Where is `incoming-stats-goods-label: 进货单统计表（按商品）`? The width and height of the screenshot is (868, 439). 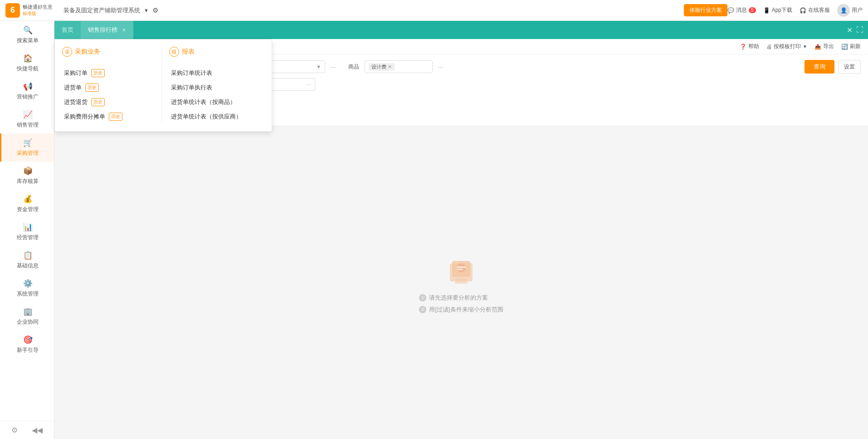
incoming-stats-goods-label: 进货单统计表（按商品） is located at coordinates (203, 102).